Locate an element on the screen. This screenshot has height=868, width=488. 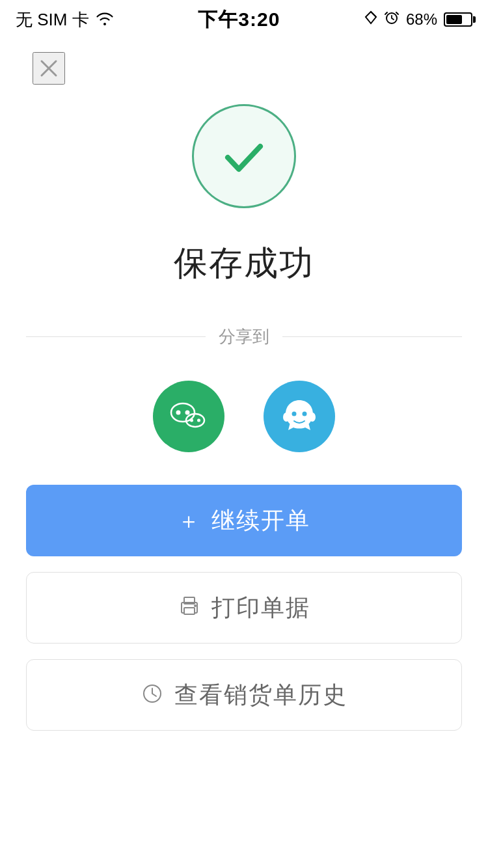
success-circle is located at coordinates (244, 156).